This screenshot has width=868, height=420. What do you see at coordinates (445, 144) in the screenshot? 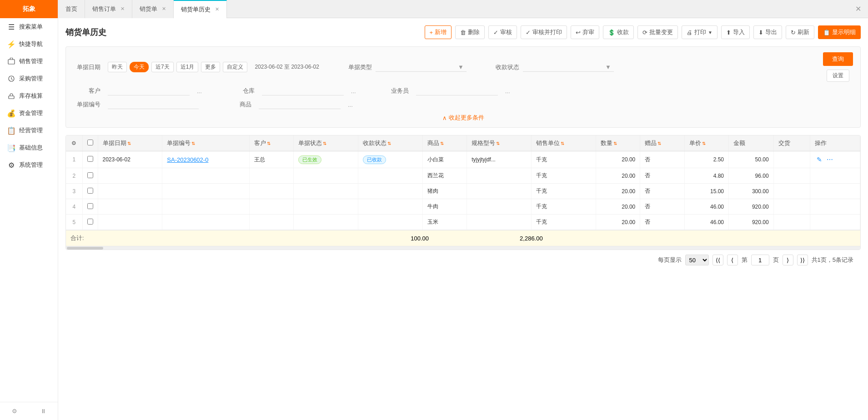
I see `th-goods: 商品 ⇅` at bounding box center [445, 144].